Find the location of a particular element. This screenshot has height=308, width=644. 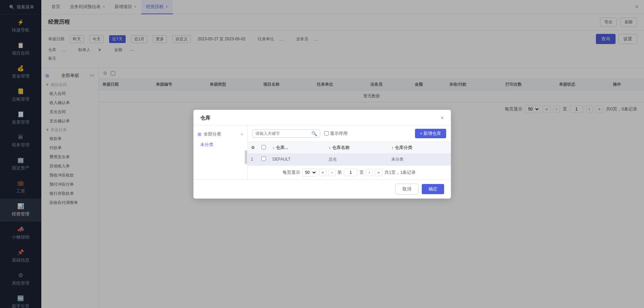

modal-col-code: ↕ 仓库... is located at coordinates (297, 148).